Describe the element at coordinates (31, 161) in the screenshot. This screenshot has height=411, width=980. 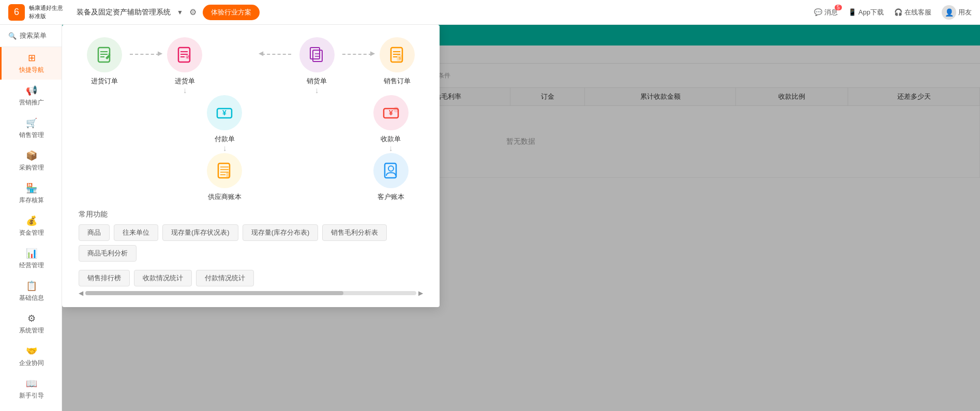
I see `sidebar-item-purchase: 📦采购管理` at that location.